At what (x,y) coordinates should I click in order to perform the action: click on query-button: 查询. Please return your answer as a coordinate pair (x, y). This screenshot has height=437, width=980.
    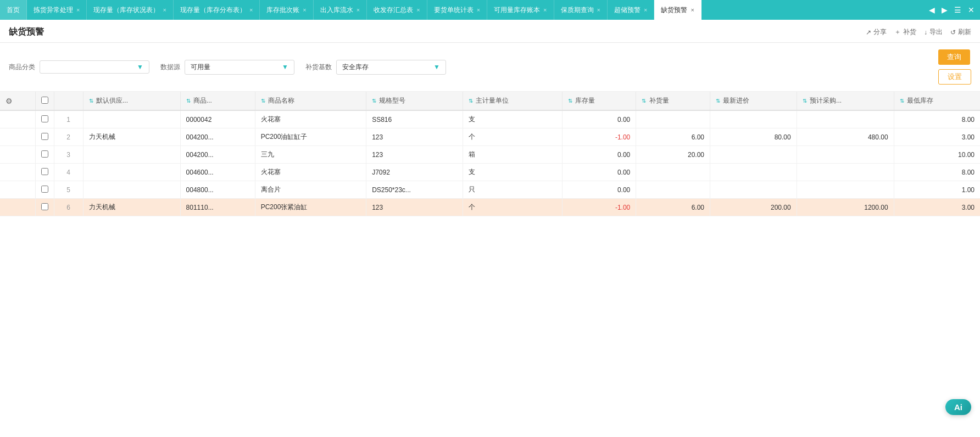
    Looking at the image, I should click on (954, 57).